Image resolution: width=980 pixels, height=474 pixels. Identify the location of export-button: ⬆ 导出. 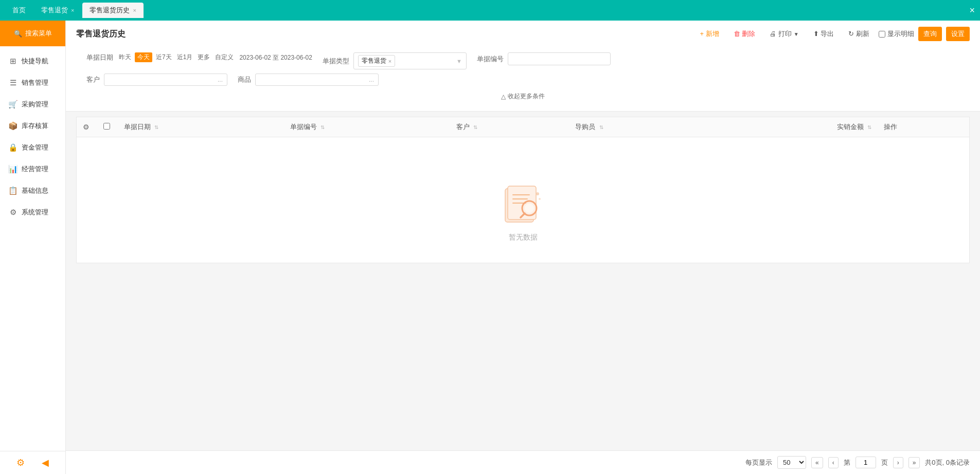
(824, 34).